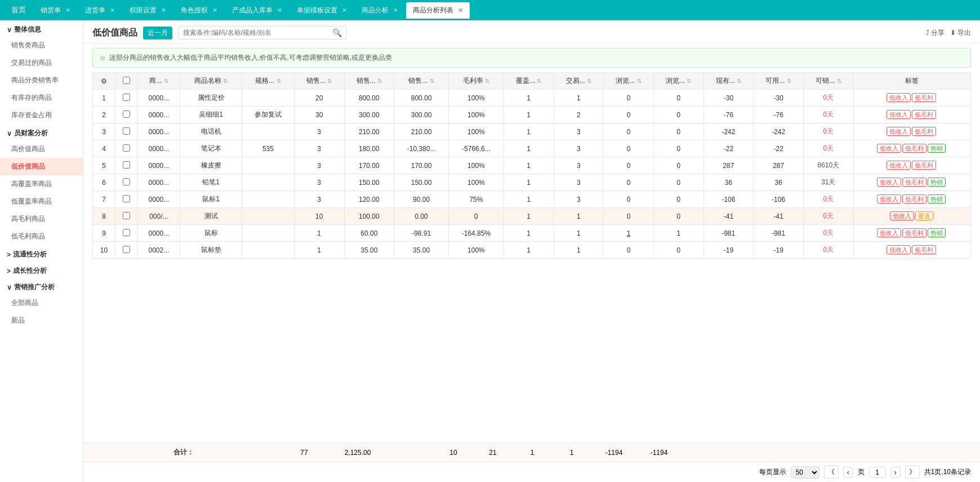 This screenshot has width=980, height=482. What do you see at coordinates (42, 320) in the screenshot?
I see `sidebar-item-new-goods: 新品` at bounding box center [42, 320].